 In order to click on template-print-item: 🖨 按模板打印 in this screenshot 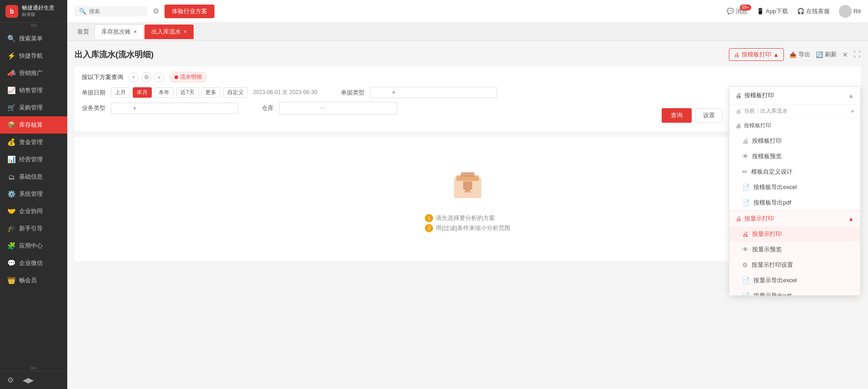, I will do `click(795, 141)`.